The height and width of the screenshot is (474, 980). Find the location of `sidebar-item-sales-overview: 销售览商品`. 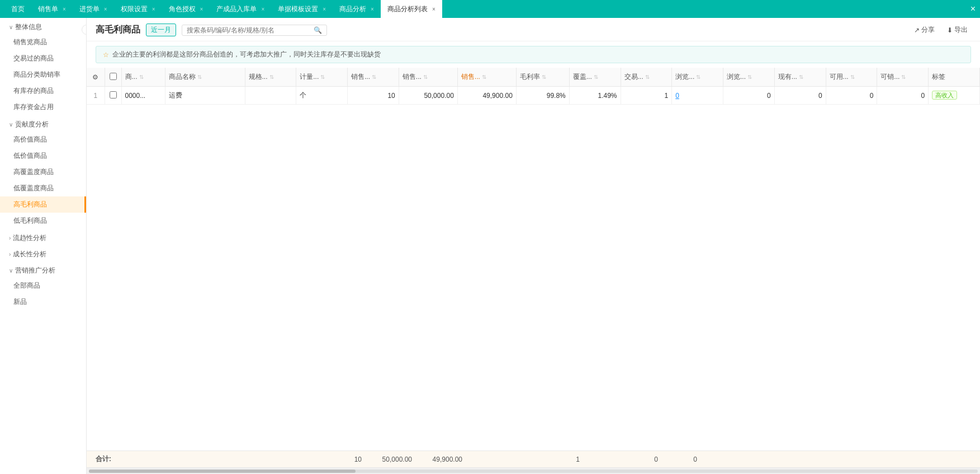

sidebar-item-sales-overview: 销售览商品 is located at coordinates (43, 43).